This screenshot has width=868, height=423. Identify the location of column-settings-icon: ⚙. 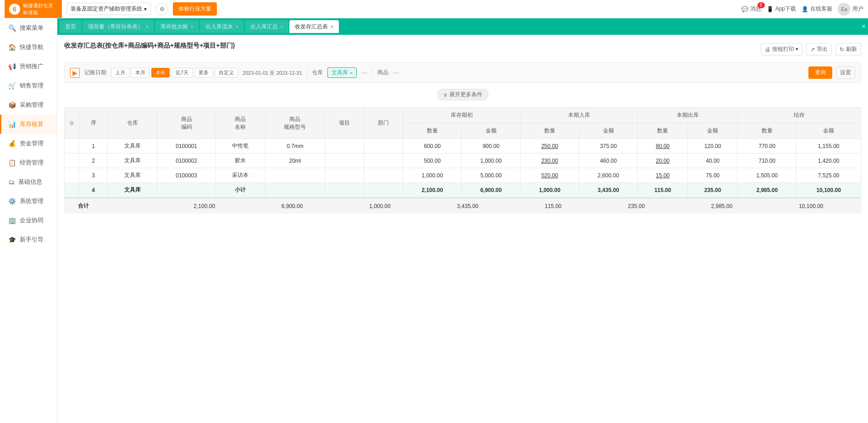
(72, 123).